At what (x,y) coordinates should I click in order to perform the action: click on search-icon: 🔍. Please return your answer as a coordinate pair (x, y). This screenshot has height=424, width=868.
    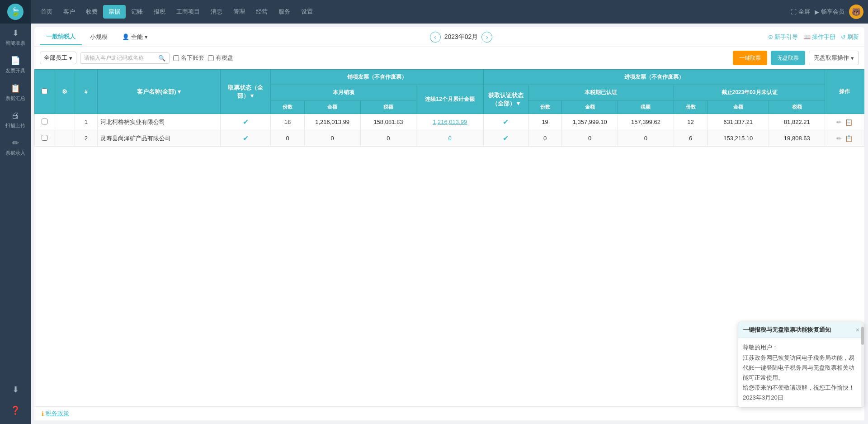
    Looking at the image, I should click on (162, 58).